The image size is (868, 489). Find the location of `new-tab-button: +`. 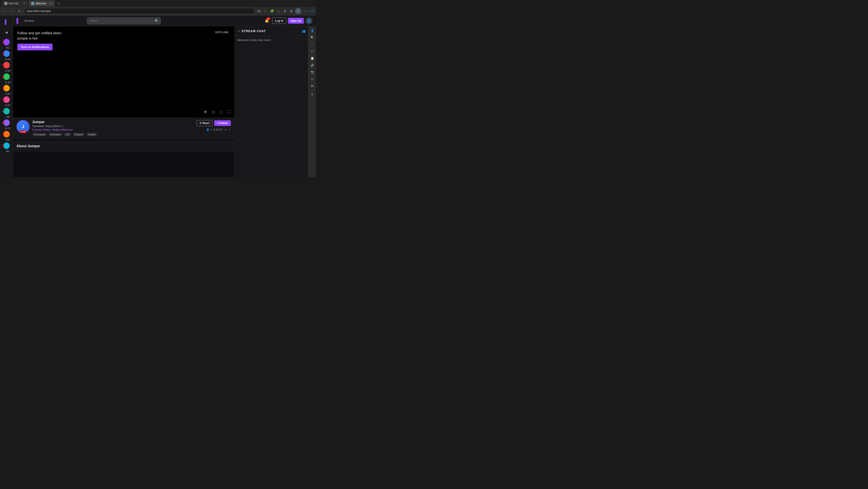

new-tab-button: + is located at coordinates (59, 3).